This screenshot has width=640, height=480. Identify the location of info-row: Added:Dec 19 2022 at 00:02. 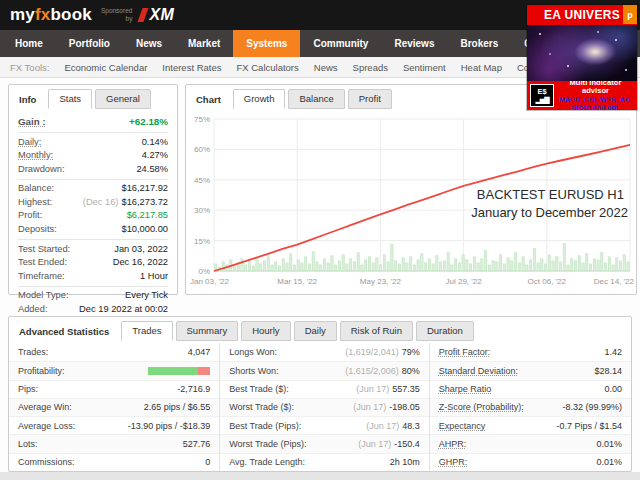
(93, 310).